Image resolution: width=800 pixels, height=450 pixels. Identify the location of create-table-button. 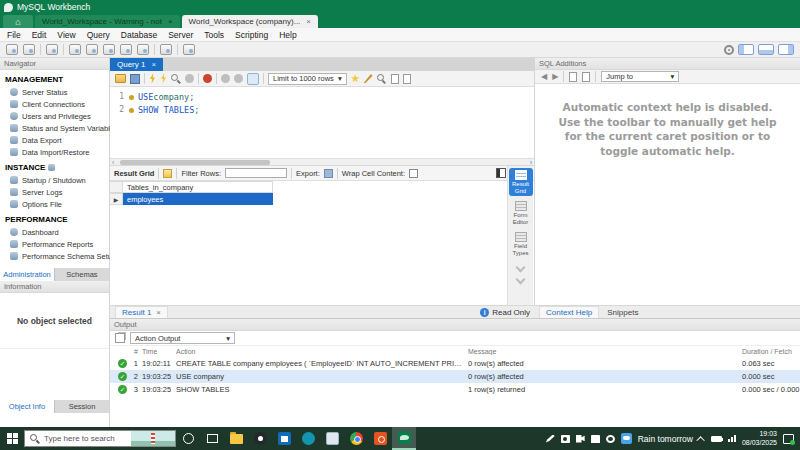
(92, 50).